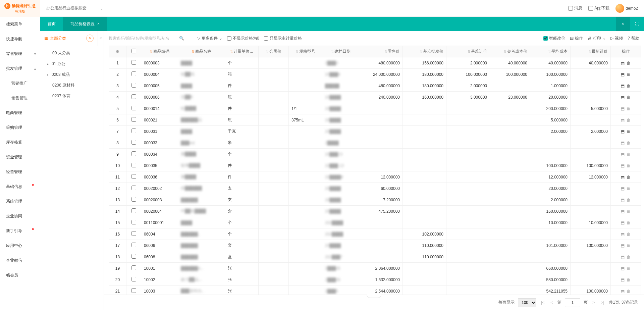 The height and width of the screenshot is (310, 644). I want to click on column-header: ⇅会员价, so click(274, 52).